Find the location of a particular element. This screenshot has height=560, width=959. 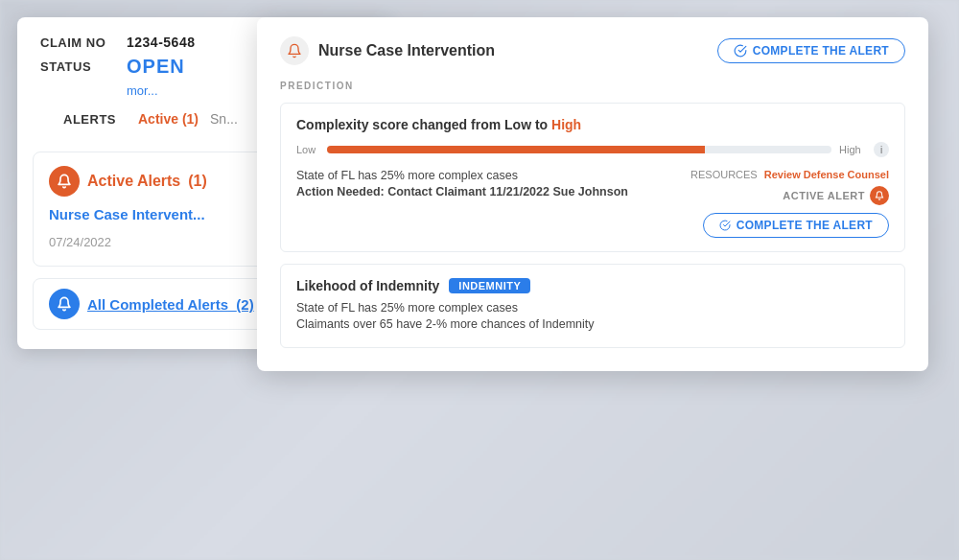

completed-alerts-link: All Completed Alerts (2) is located at coordinates (171, 305).